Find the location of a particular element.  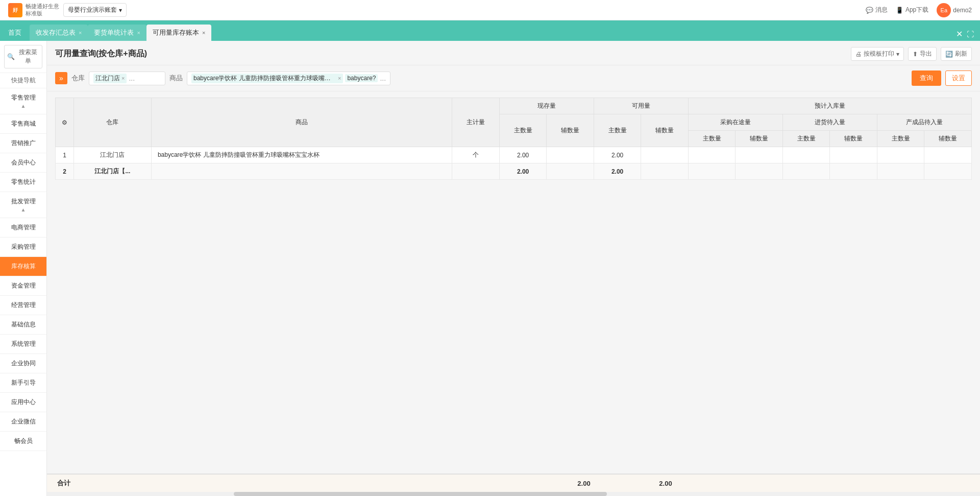

product-tag-0-close: × is located at coordinates (339, 78).